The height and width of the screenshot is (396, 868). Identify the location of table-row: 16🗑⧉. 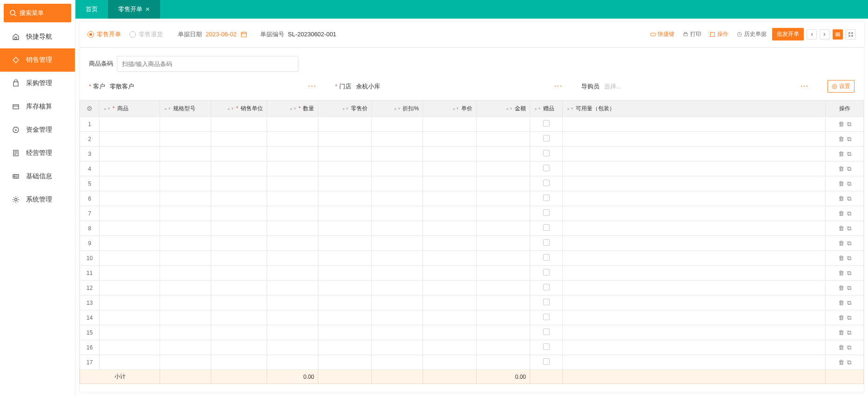
(472, 348).